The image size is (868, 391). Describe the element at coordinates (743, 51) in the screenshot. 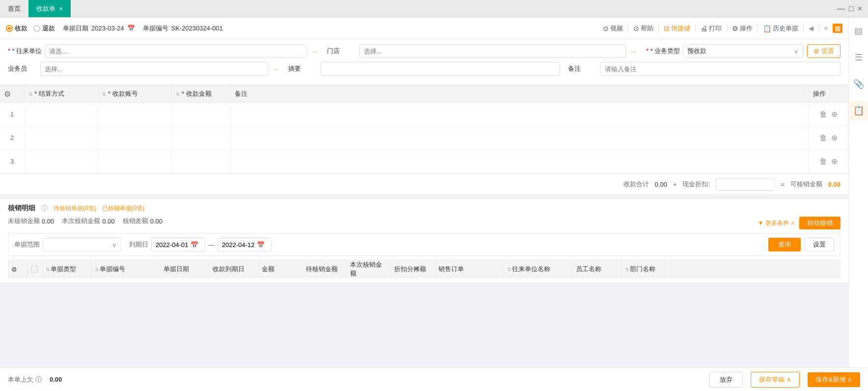

I see `biz-type-select: 预收款 ∨` at that location.